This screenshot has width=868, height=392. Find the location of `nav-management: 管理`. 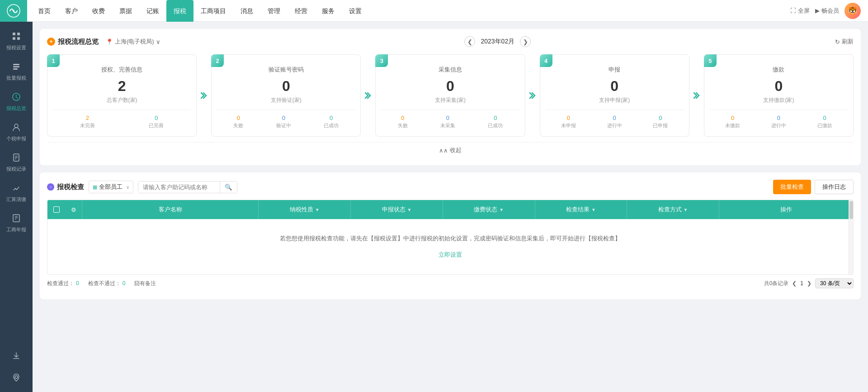

nav-management: 管理 is located at coordinates (274, 11).